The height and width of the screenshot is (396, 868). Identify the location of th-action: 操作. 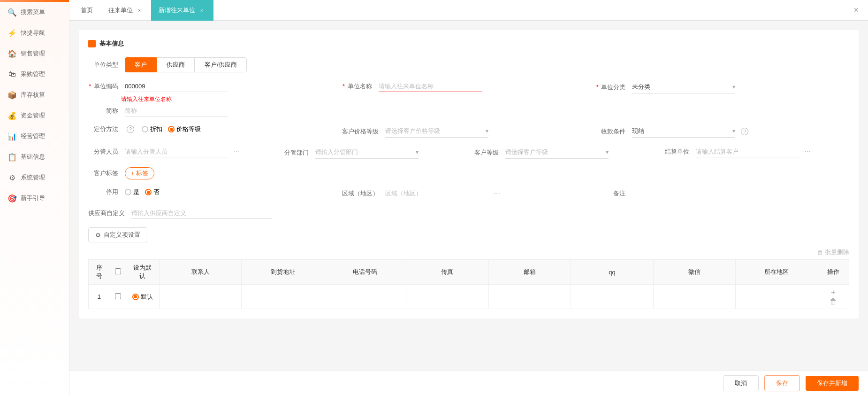
(833, 272).